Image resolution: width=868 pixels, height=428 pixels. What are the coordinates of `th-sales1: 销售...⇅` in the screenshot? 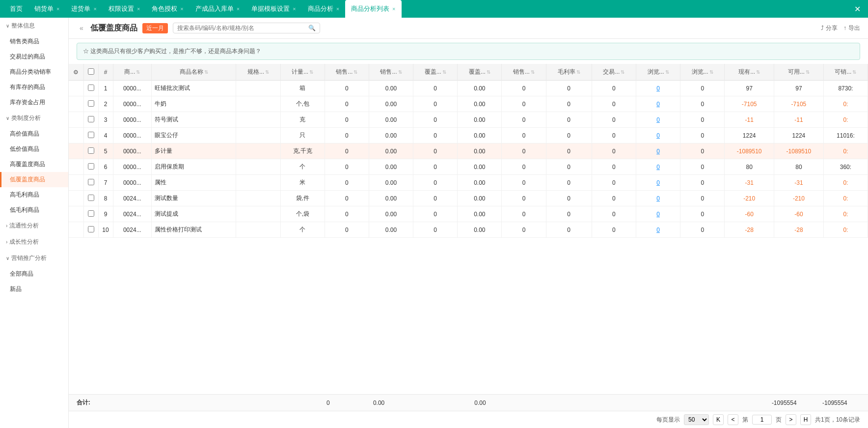 It's located at (347, 72).